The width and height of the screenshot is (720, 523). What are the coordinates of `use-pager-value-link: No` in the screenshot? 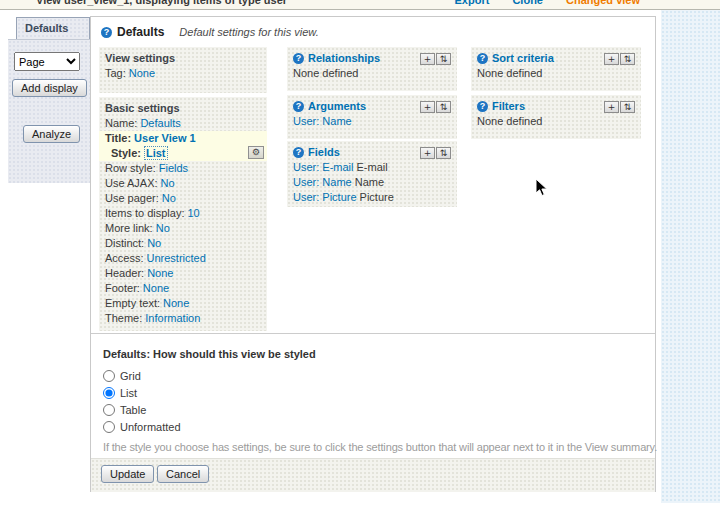 It's located at (169, 198).